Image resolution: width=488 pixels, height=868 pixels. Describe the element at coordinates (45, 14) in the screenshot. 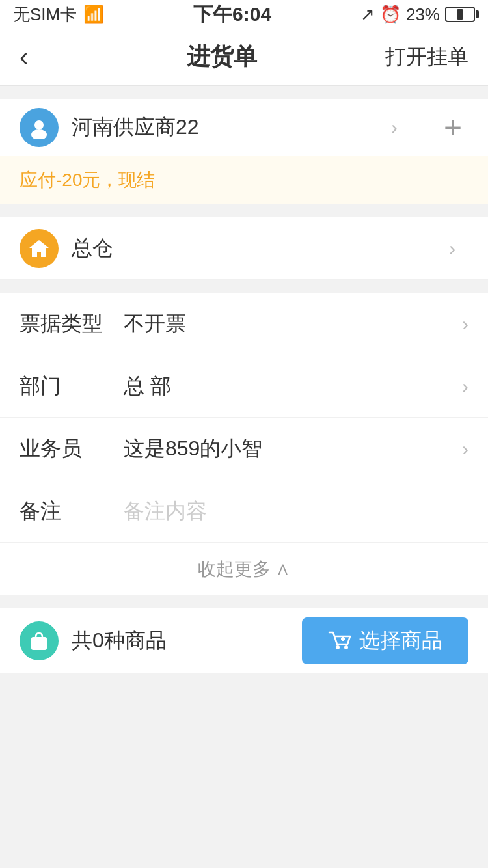

I see `carrier-text: 无SIM卡` at that location.